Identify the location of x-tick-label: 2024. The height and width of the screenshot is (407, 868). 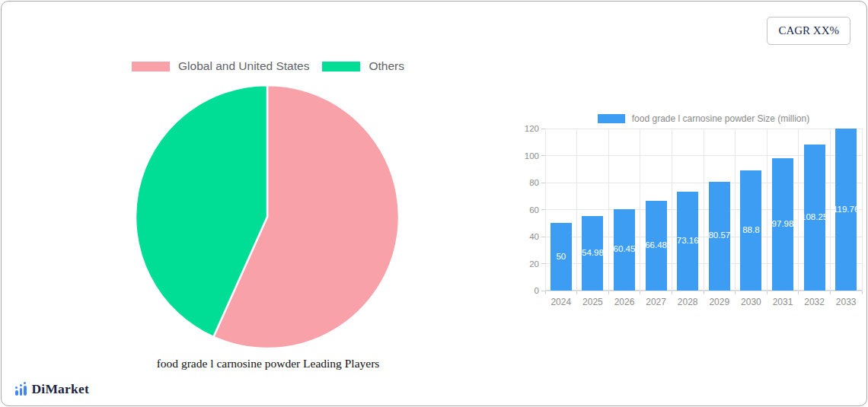
(561, 302).